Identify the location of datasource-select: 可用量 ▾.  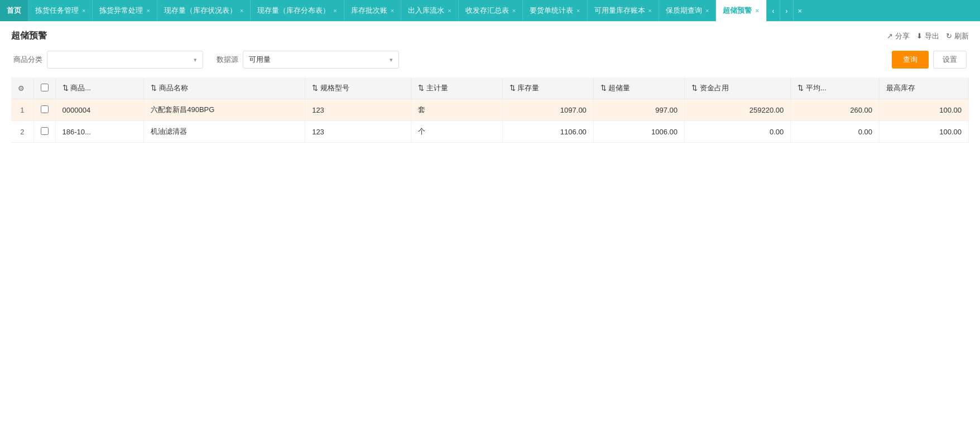
(321, 60).